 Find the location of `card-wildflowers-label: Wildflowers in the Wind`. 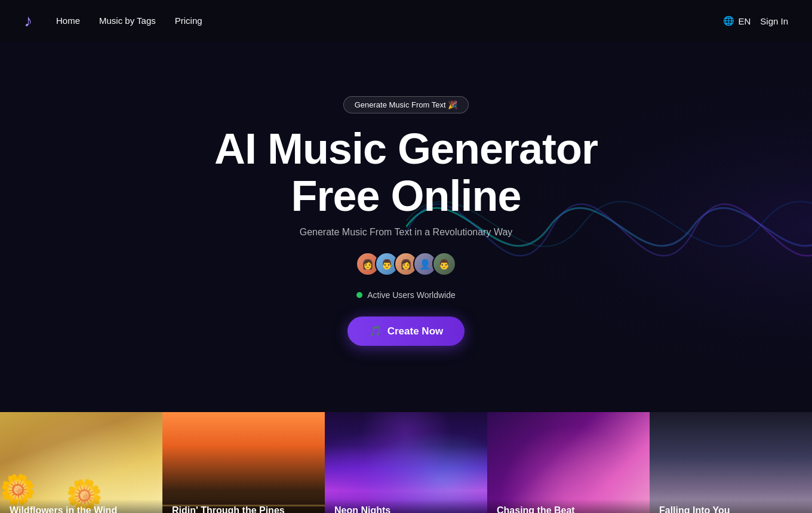

card-wildflowers-label: Wildflowers in the Wind is located at coordinates (81, 506).